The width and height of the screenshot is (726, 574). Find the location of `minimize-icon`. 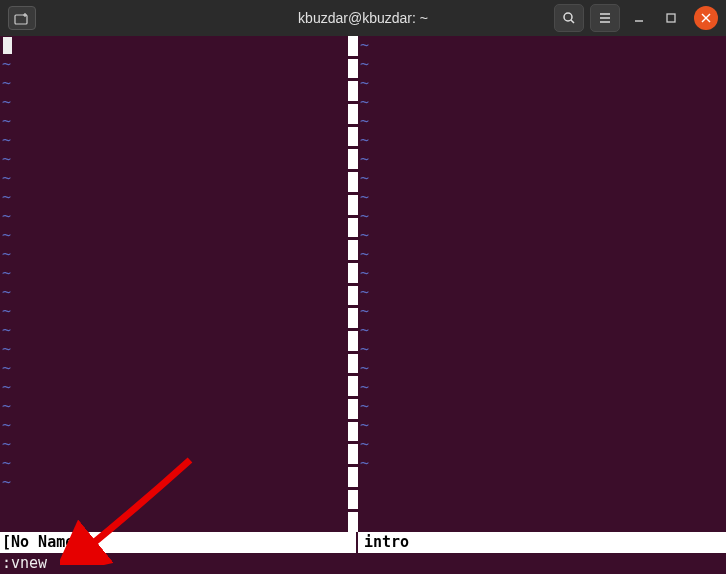

minimize-icon is located at coordinates (639, 18).